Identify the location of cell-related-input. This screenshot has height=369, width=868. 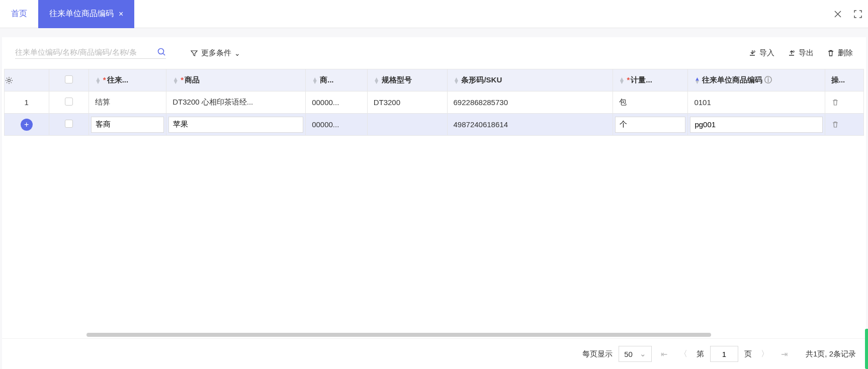
(128, 125).